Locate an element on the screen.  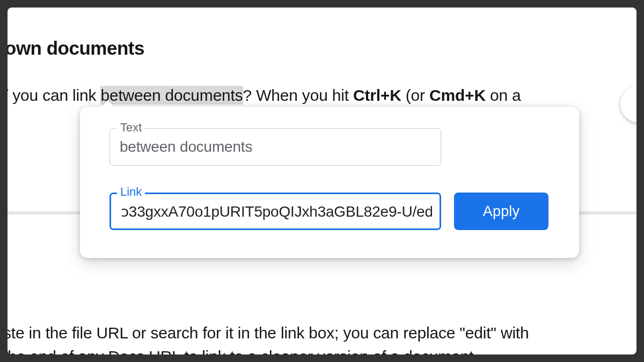
keyboard-shortcut: Cmd+K is located at coordinates (457, 95).